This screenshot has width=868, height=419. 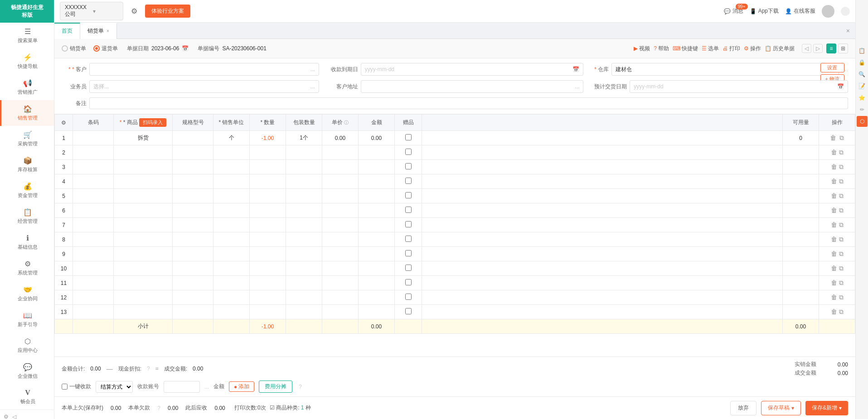 What do you see at coordinates (469, 103) in the screenshot?
I see `note-input` at bounding box center [469, 103].